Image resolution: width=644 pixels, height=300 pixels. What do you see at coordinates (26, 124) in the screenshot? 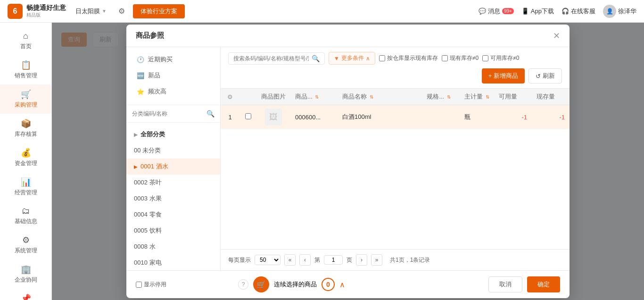
I see `inventory-icon: 📦` at bounding box center [26, 124].